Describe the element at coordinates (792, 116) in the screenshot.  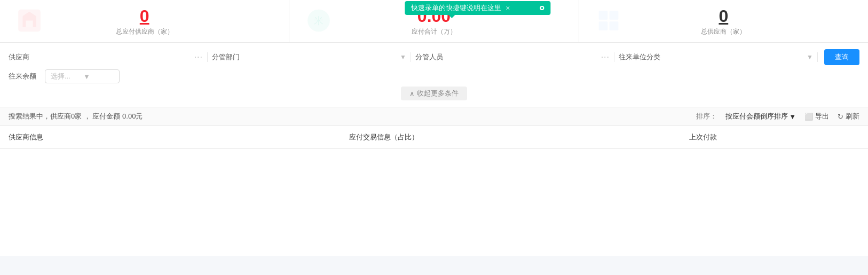
I see `sort-dropdown-icon: ▼` at that location.